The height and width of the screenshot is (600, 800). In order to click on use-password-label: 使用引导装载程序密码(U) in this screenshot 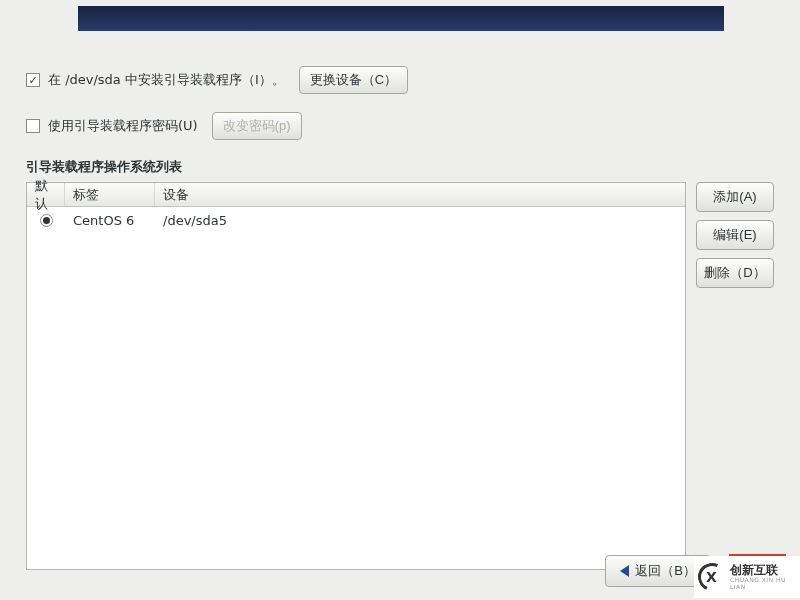, I will do `click(123, 126)`.